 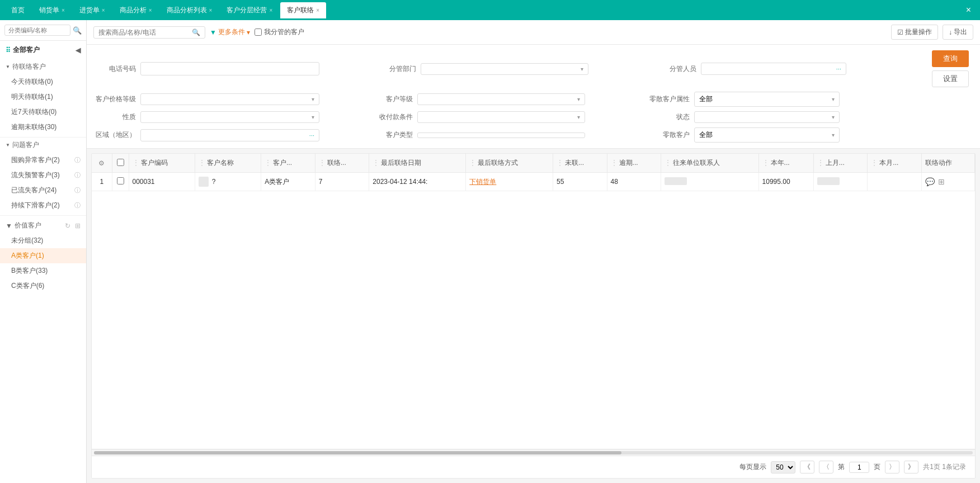 I want to click on my-customers-filter: 我分管的客户, so click(x=280, y=32).